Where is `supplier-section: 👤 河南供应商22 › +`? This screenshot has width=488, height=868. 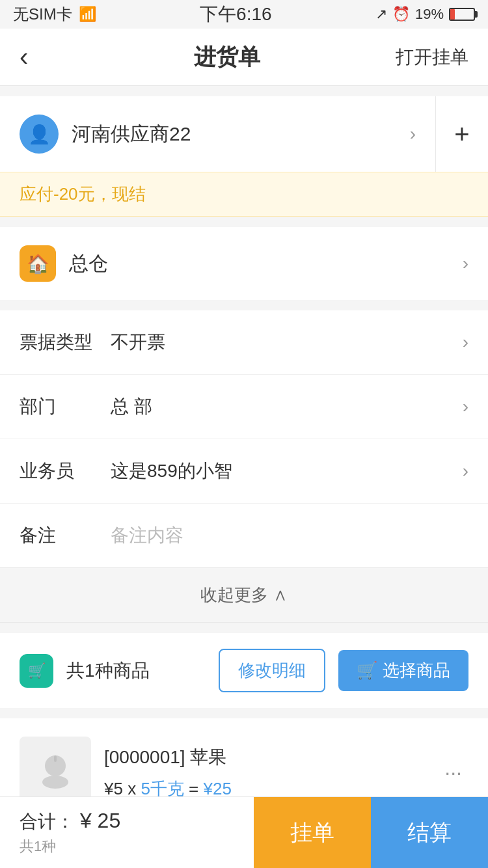 supplier-section: 👤 河南供应商22 › + is located at coordinates (244, 134).